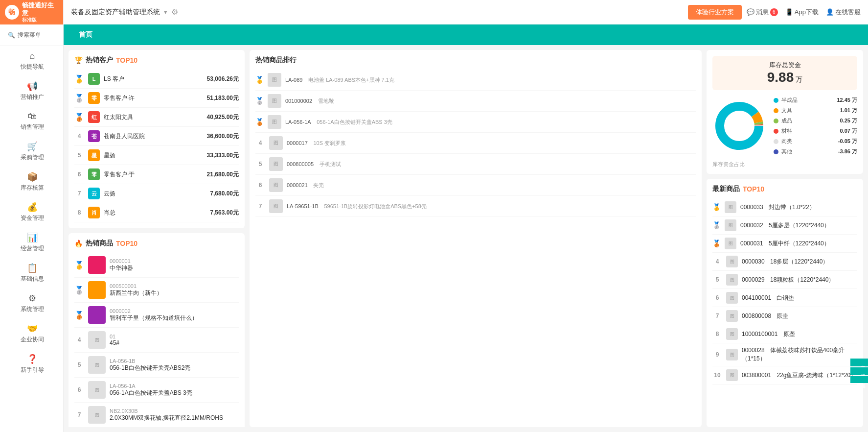  I want to click on hot-product-item: 🥇 0000001 中华神器, so click(157, 265).